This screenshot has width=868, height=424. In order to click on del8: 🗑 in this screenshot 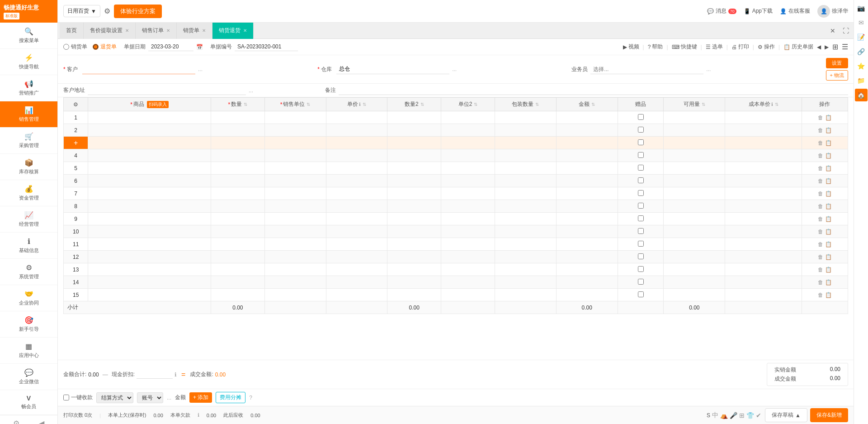, I will do `click(821, 206)`.